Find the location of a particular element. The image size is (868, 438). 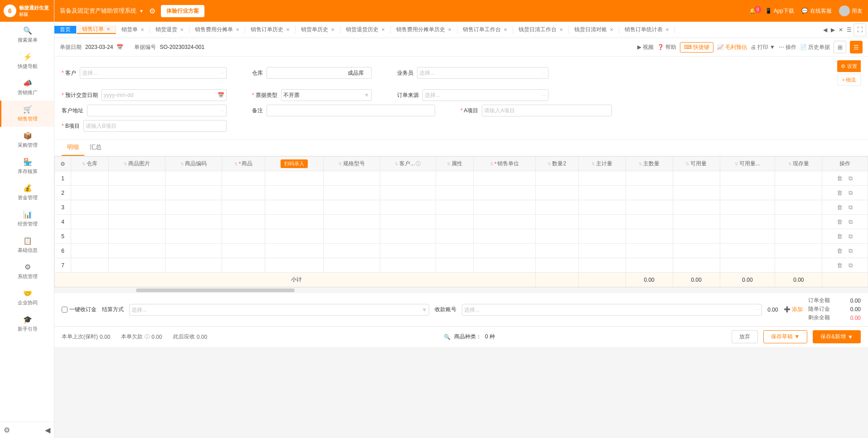

tabs-menu-icon: ☰ is located at coordinates (849, 30).